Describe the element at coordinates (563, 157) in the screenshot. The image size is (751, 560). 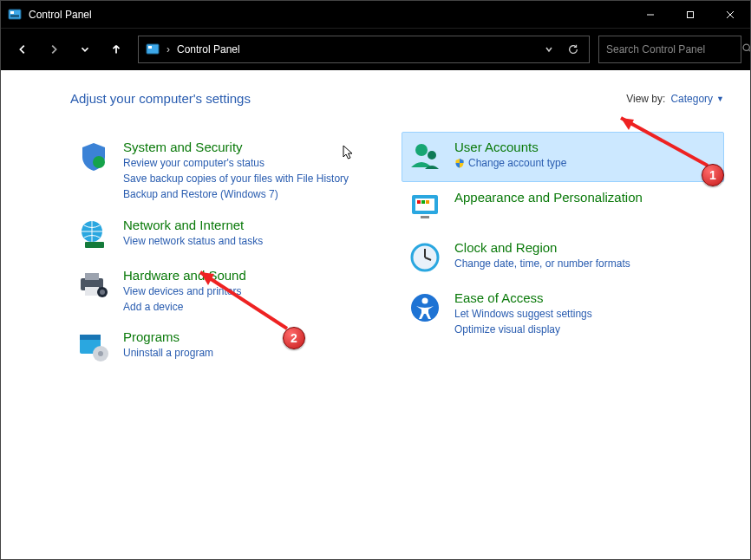
I see `category-user-accounts: User Accounts Change account type` at that location.